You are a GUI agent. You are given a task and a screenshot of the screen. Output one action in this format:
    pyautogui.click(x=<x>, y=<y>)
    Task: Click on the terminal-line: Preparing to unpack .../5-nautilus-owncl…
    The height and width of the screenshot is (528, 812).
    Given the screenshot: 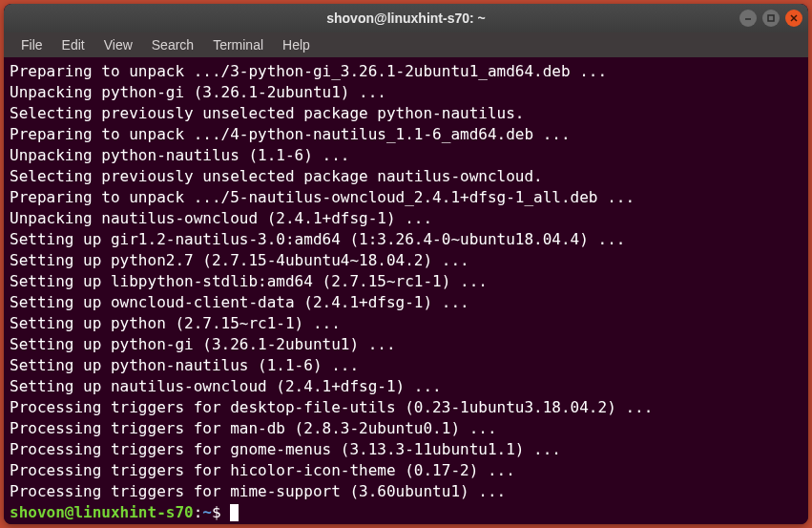 What is the action you would take?
    pyautogui.click(x=406, y=198)
    